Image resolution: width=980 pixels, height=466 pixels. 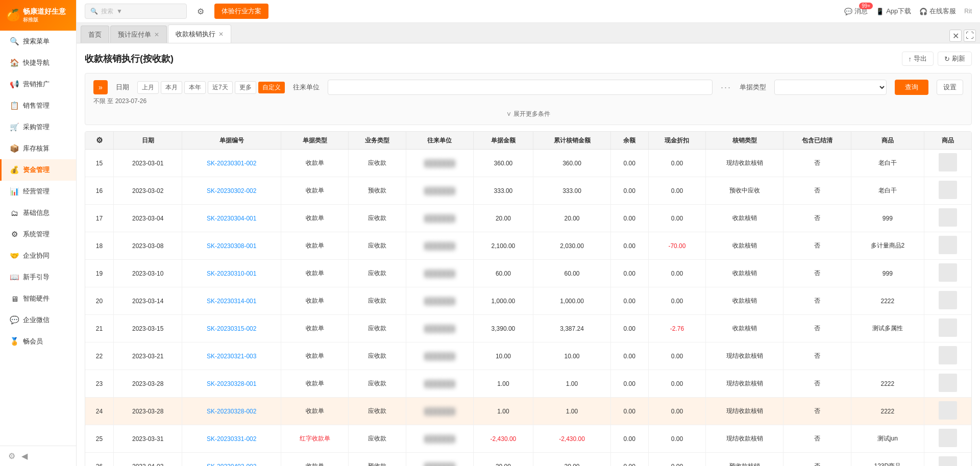 I want to click on tab-collection: 收款核销执行✕, so click(x=200, y=34).